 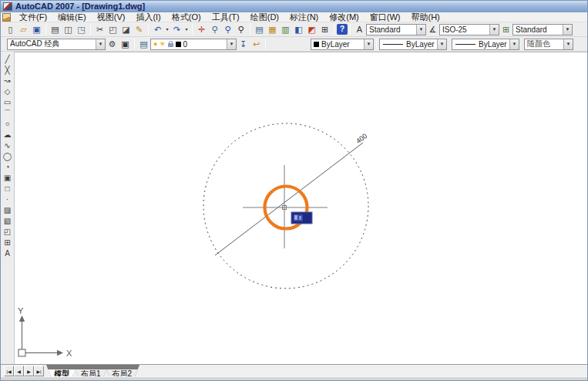 What do you see at coordinates (113, 29) in the screenshot?
I see `copy-icon: ◰` at bounding box center [113, 29].